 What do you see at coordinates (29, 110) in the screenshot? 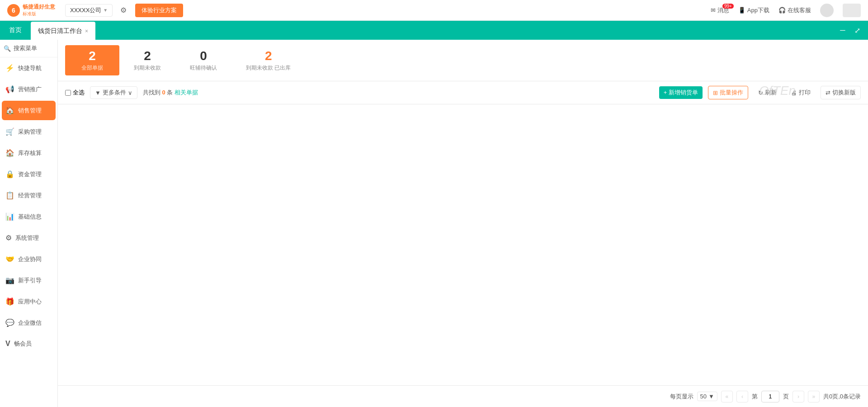
I see `sidebar-item-sales: 🏠 销售管理` at bounding box center [29, 110].